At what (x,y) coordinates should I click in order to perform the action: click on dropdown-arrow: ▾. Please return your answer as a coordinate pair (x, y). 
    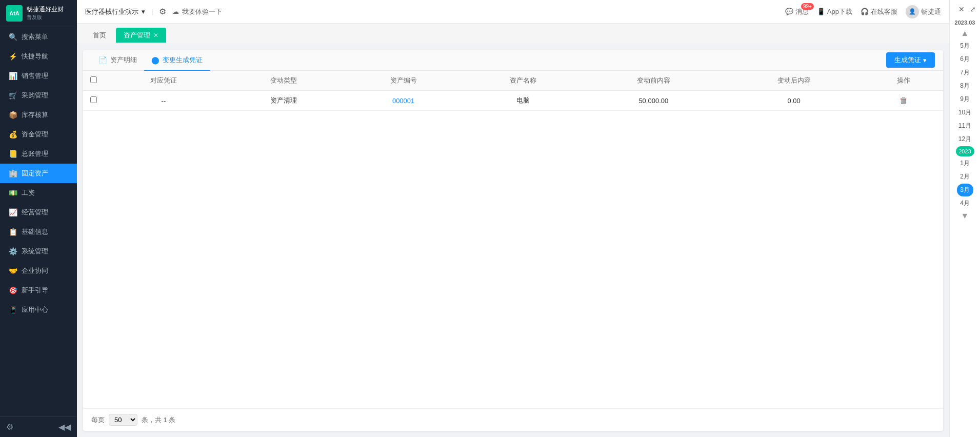
    Looking at the image, I should click on (925, 61).